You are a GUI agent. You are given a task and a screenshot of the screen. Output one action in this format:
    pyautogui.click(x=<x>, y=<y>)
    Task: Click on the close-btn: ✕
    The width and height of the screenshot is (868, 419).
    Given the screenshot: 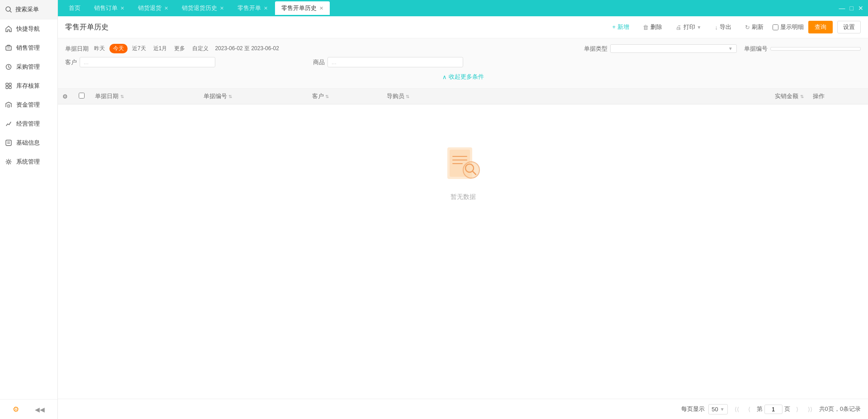 What is the action you would take?
    pyautogui.click(x=861, y=8)
    